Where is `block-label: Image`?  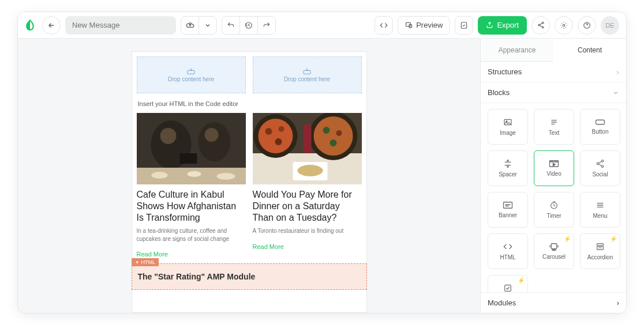
block-label: Image is located at coordinates (508, 133).